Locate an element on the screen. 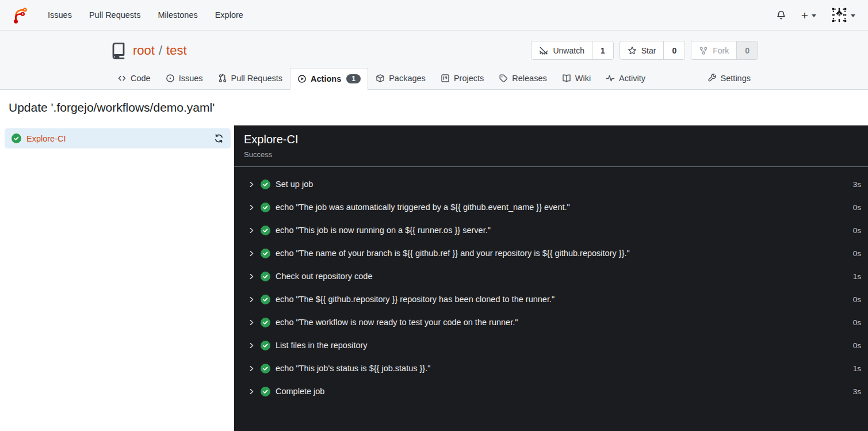  step-name: echo "This job is now running on a ${{ r… is located at coordinates (383, 230).